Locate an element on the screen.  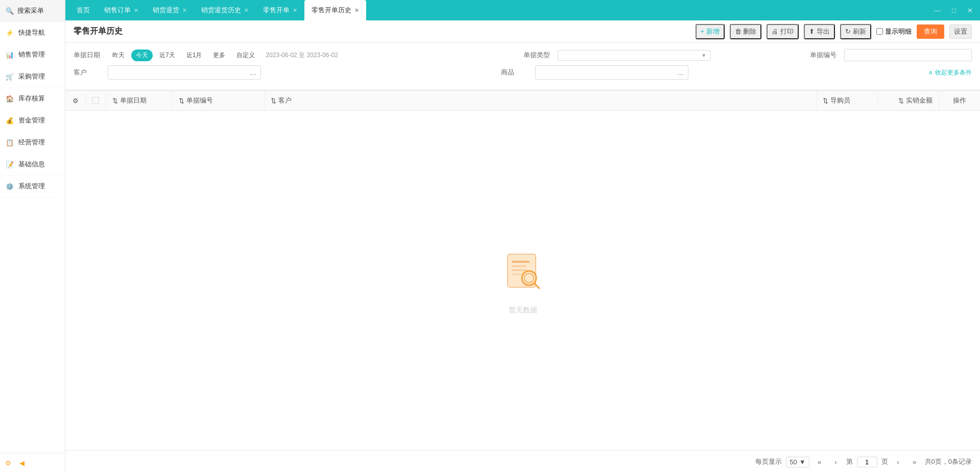
last-page-button: » is located at coordinates (915, 462).